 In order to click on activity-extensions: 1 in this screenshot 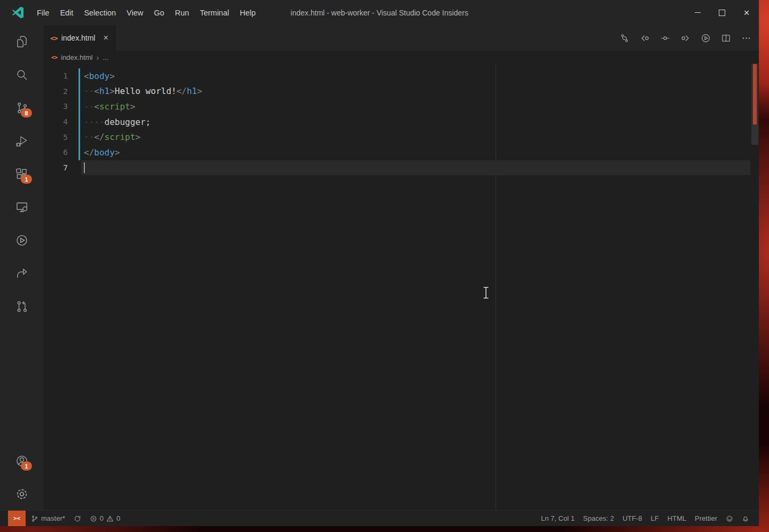, I will do `click(22, 174)`.